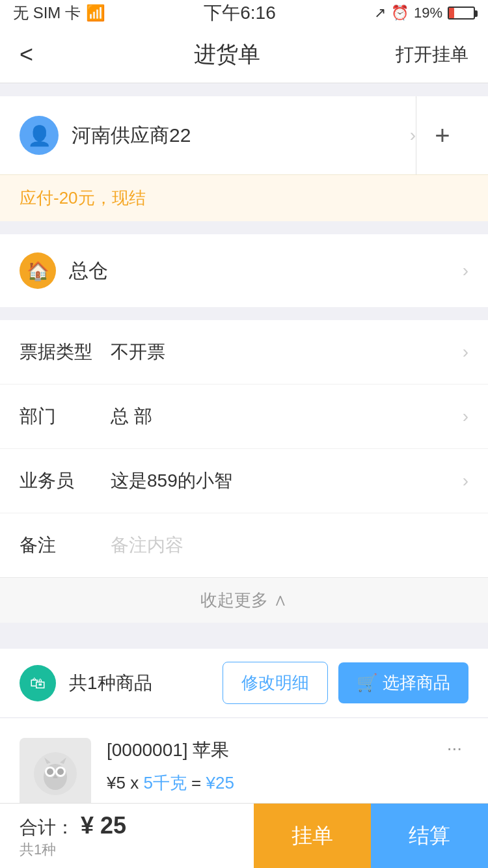 This screenshot has height=868, width=488. What do you see at coordinates (227, 55) in the screenshot?
I see `page-title: 进货单` at bounding box center [227, 55].